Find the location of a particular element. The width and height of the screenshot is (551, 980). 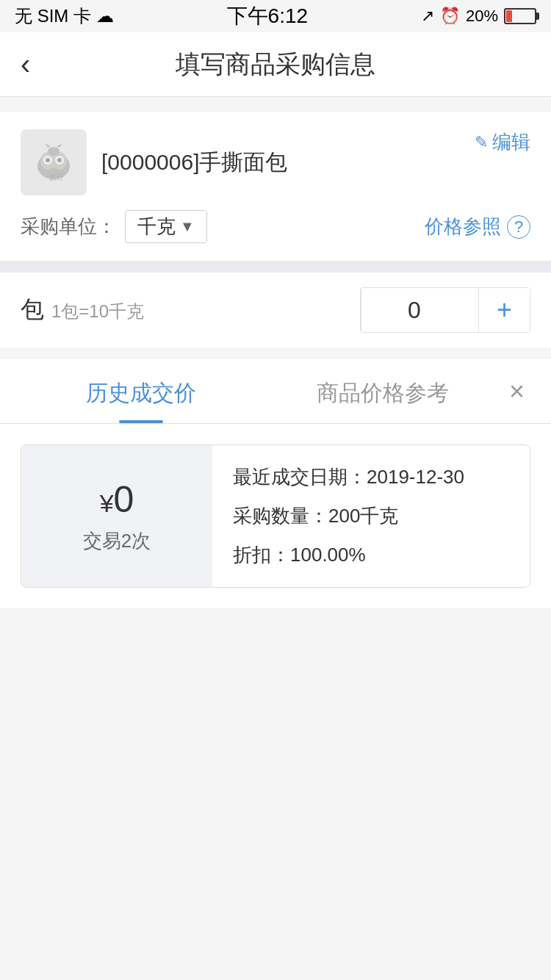

recent-date-row: 最近成交日期：2019-12-30 is located at coordinates (371, 478).